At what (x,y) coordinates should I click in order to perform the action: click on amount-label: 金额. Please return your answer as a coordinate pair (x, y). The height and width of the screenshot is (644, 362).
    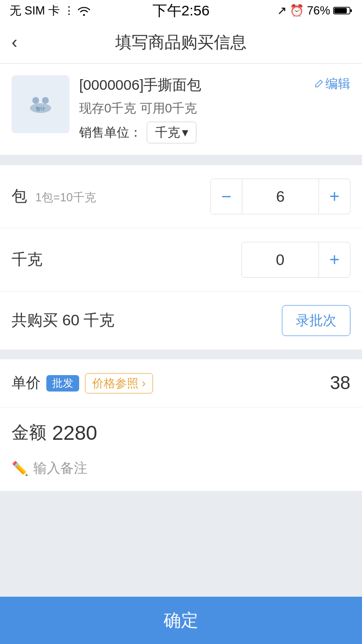
    Looking at the image, I should click on (29, 433).